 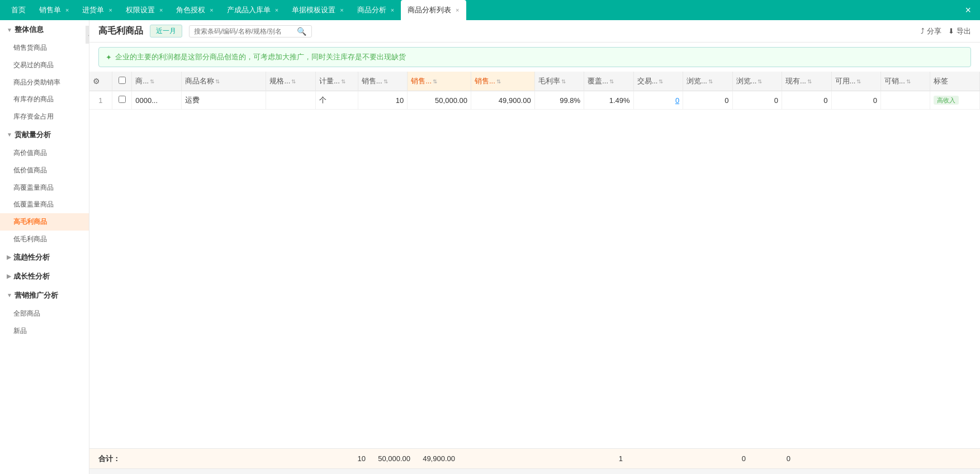 I want to click on col-tag: 标签, so click(x=955, y=82).